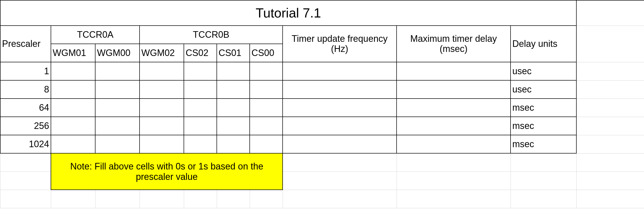  Describe the element at coordinates (266, 53) in the screenshot. I see `header-cs00: CS00` at that location.